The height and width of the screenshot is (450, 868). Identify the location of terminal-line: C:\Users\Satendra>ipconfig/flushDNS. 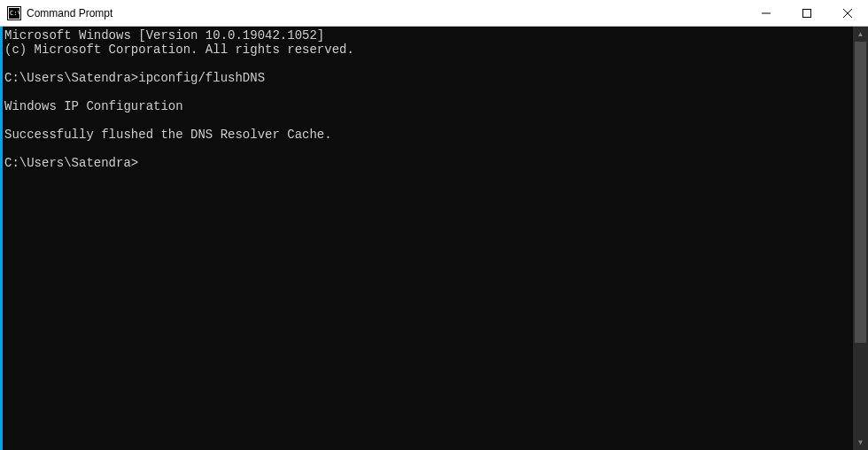
(135, 78).